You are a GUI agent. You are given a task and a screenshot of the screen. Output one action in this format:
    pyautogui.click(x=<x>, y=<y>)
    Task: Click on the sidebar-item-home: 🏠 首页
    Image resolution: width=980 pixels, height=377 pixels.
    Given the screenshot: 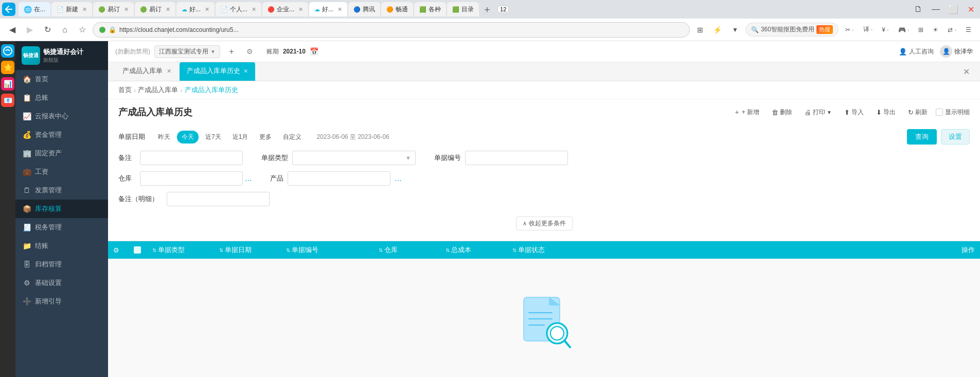 What is the action you would take?
    pyautogui.click(x=62, y=79)
    